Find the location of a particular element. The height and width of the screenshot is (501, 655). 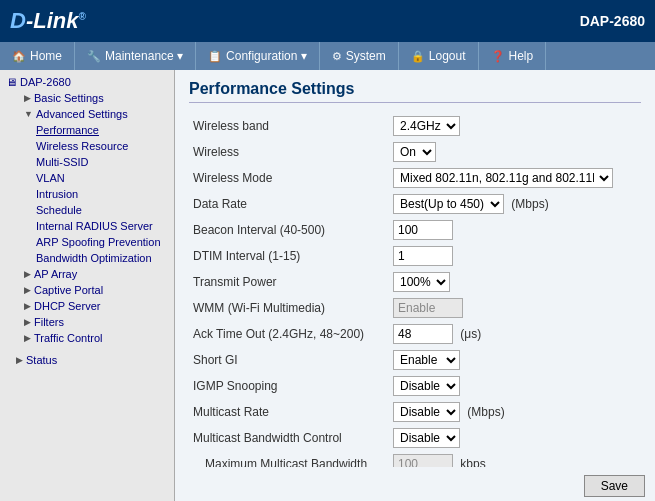

field-value: Mixed 802.11n, 802.11g and 802.11b is located at coordinates (515, 178).